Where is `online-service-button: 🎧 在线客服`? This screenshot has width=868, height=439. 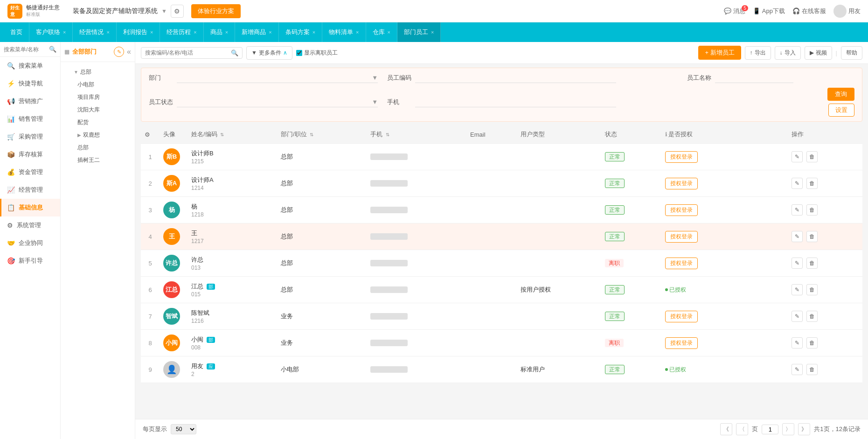
online-service-button: 🎧 在线客服 is located at coordinates (809, 11).